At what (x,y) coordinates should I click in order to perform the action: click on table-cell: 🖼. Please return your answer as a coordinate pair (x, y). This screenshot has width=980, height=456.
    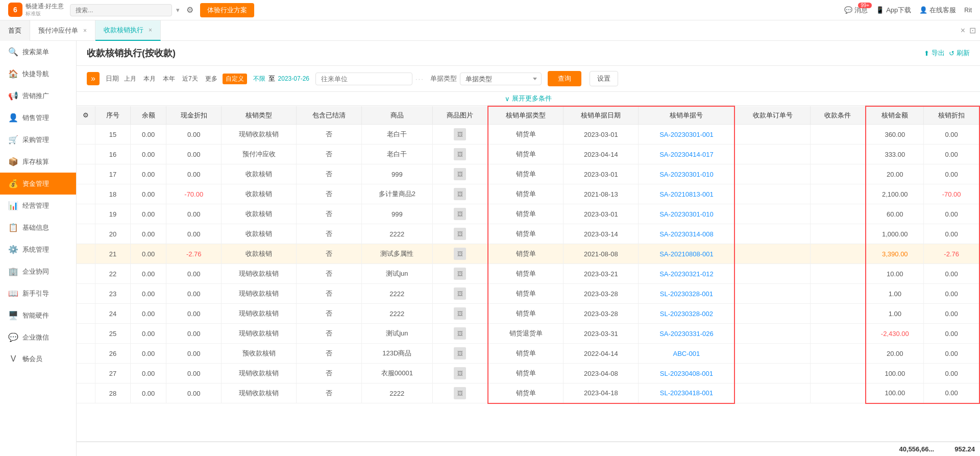
    Looking at the image, I should click on (460, 254).